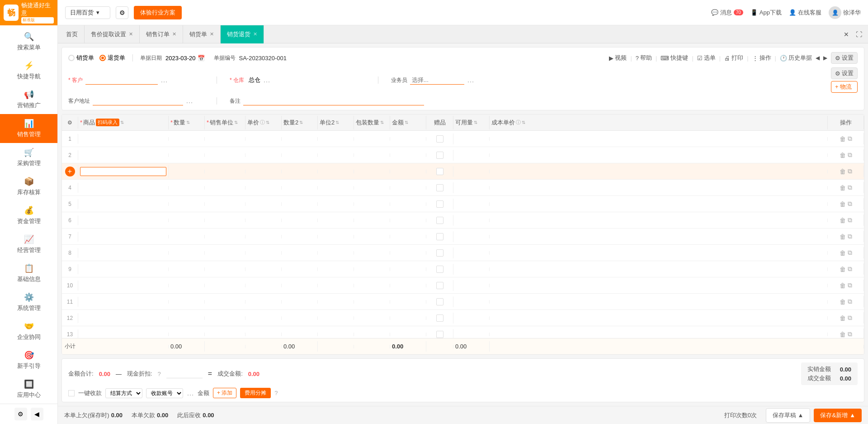 Image resolution: width=868 pixels, height=424 pixels. I want to click on sidebar-item-system: ⚙️ 系统管理, so click(29, 302).